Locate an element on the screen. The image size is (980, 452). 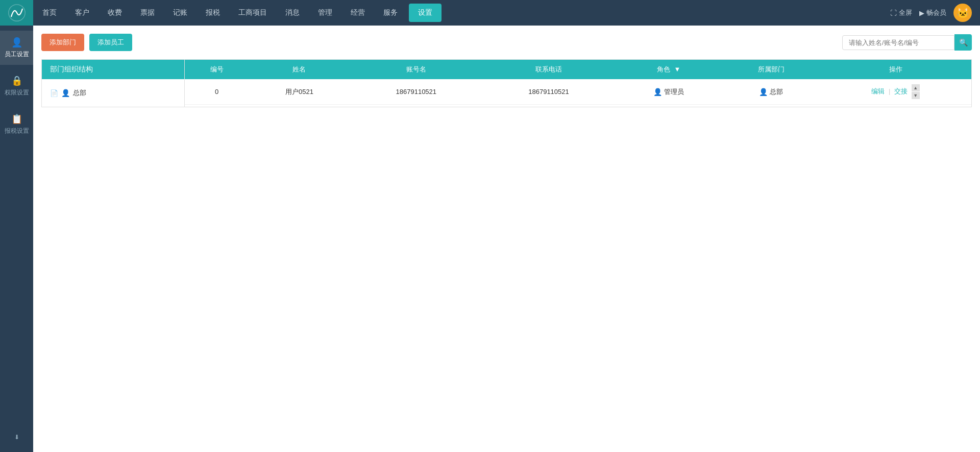
avatar: 🐱 is located at coordinates (963, 13).